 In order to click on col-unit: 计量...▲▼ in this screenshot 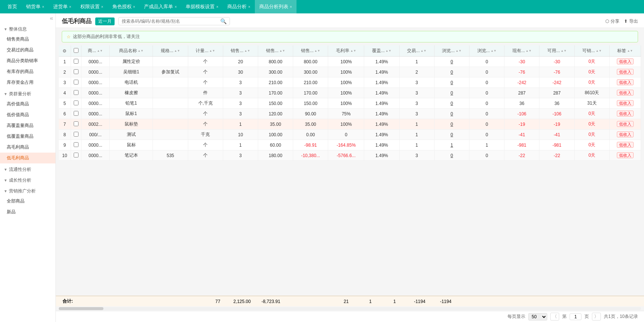, I will do `click(205, 51)`.